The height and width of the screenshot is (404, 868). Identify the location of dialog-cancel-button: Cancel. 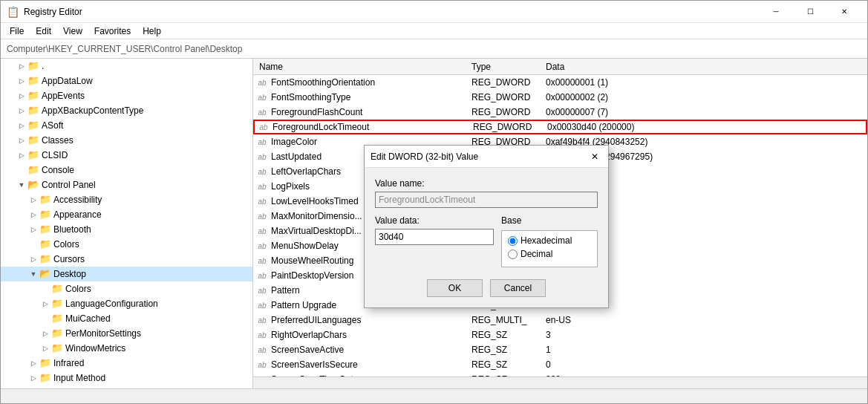
(518, 288).